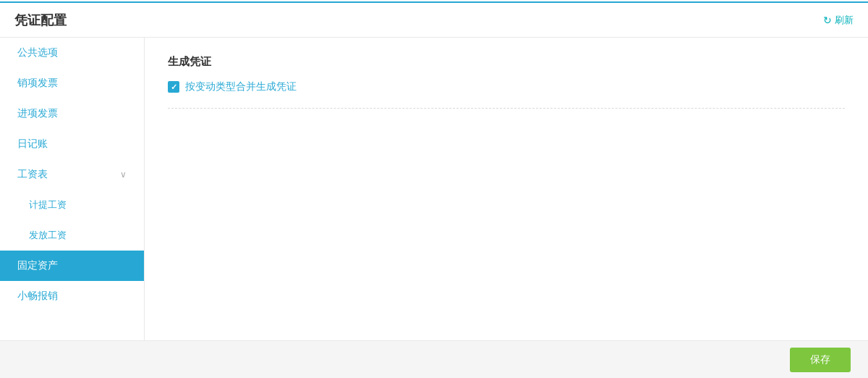 This screenshot has width=868, height=378. I want to click on sidebar-item-journal: 日记账, so click(72, 144).